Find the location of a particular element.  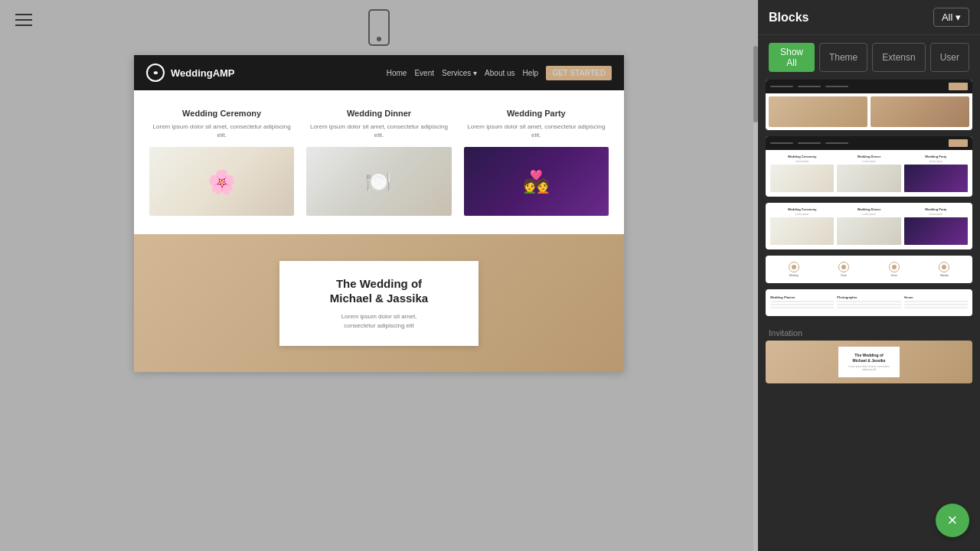

bp-feature-wedding: Wedding is located at coordinates (794, 269).